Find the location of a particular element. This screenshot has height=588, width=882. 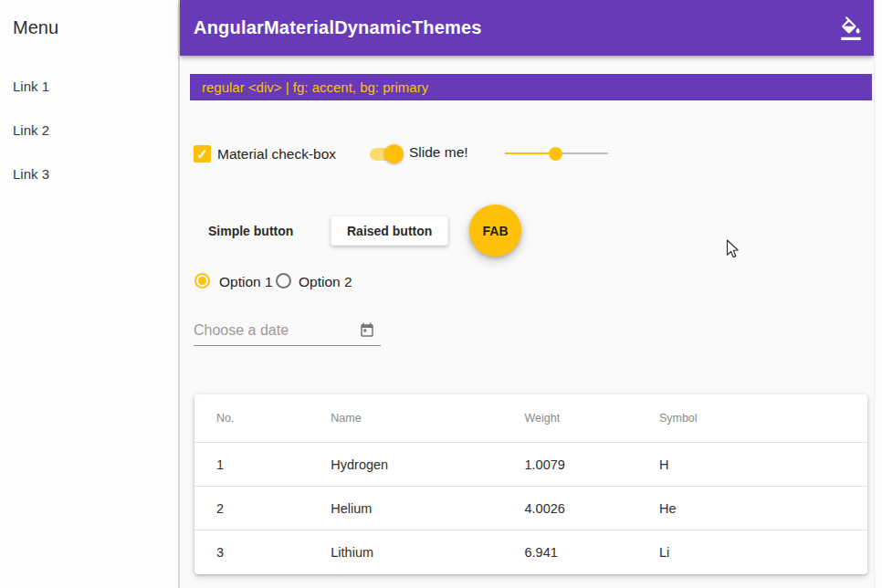

banner-text: regular <div> | fg: accent, bg: primary is located at coordinates (309, 88).